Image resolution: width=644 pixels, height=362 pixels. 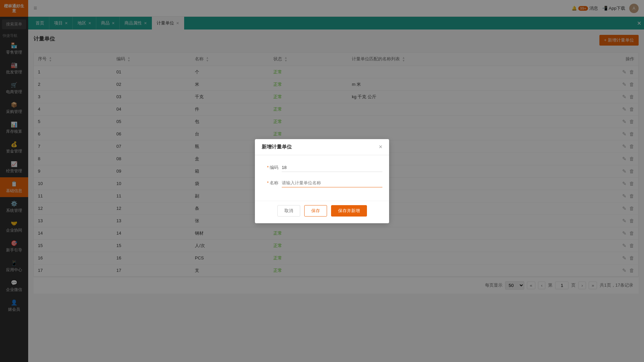 I want to click on code-input, so click(x=332, y=168).